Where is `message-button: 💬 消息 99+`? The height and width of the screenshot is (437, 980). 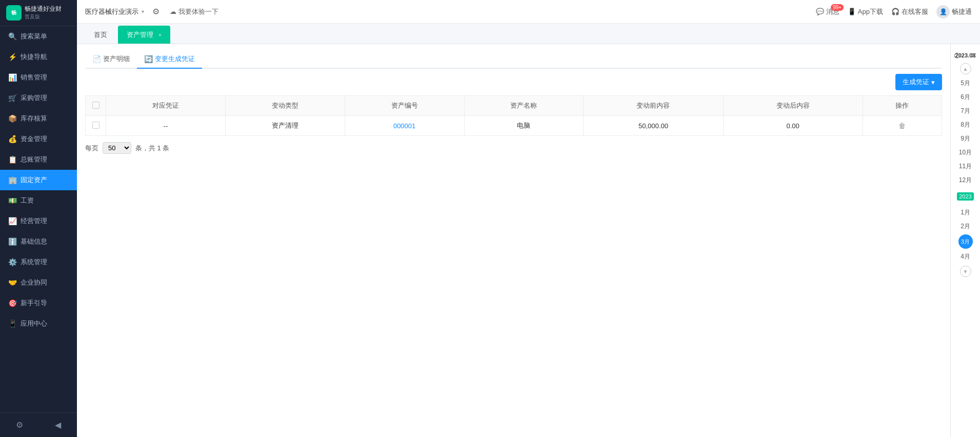
message-button: 💬 消息 99+ is located at coordinates (828, 12).